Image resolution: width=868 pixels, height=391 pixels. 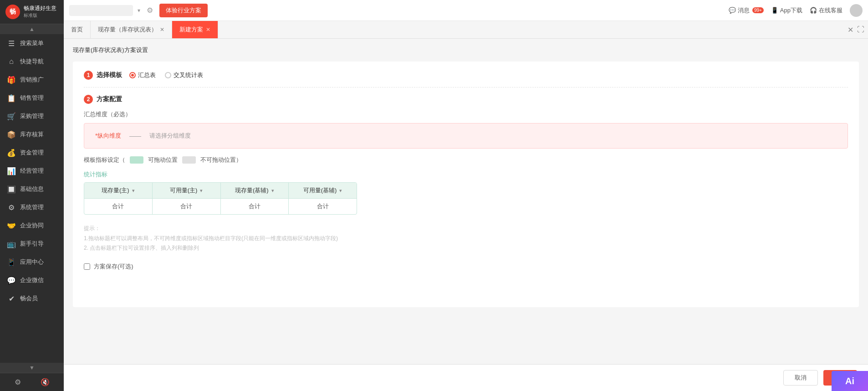 What do you see at coordinates (744, 10) in the screenshot?
I see `messages-label: 消息` at bounding box center [744, 10].